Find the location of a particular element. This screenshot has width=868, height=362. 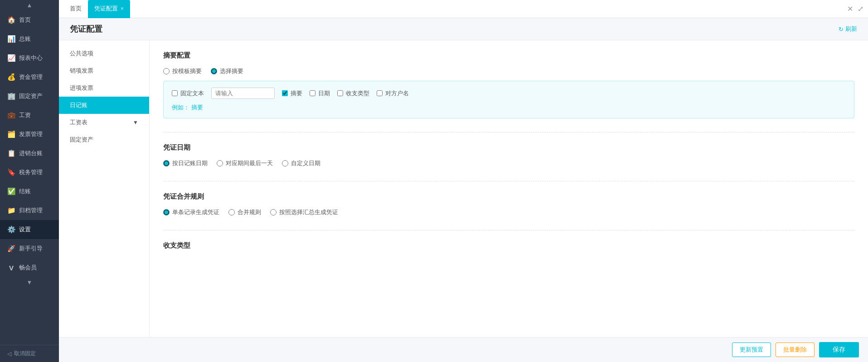

tab-close-icon: × is located at coordinates (122, 9).